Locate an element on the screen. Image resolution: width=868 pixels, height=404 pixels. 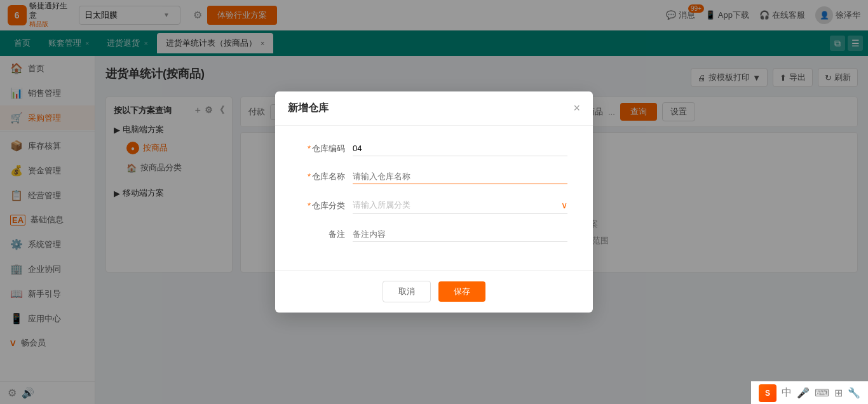
cancel-button: 取消 is located at coordinates (407, 292).